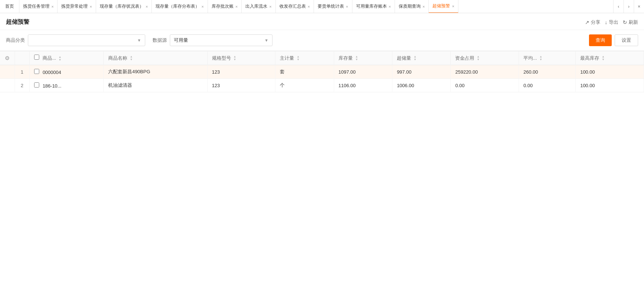 The height and width of the screenshot is (293, 644). What do you see at coordinates (22, 58) in the screenshot?
I see `col-num-header` at bounding box center [22, 58].